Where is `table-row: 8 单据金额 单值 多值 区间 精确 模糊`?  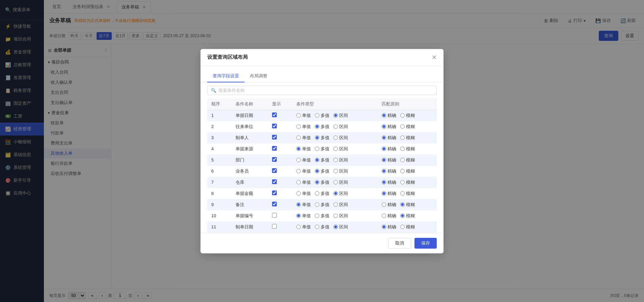
table-row: 8 单据金额 单值 多值 区间 精确 模糊 is located at coordinates (322, 193).